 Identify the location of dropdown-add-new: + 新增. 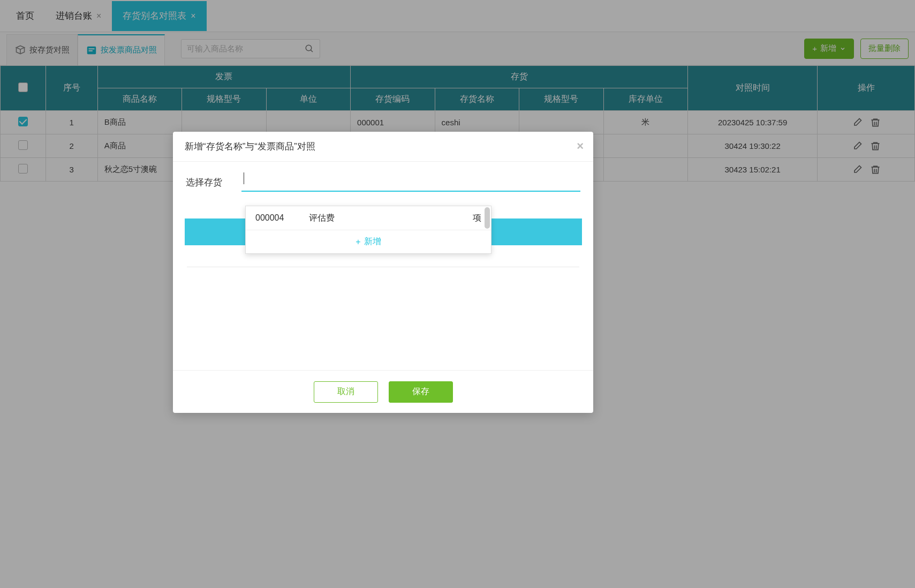
(368, 242).